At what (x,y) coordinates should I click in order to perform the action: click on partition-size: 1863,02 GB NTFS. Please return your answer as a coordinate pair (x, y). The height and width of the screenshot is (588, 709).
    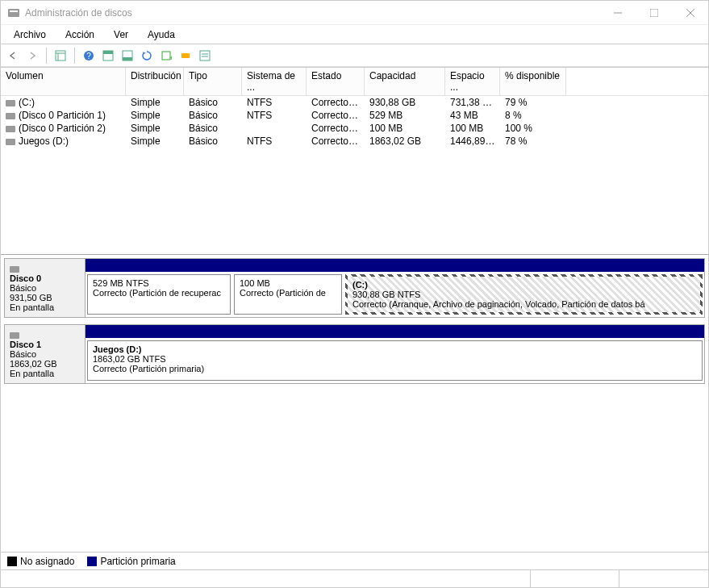
    Looking at the image, I should click on (129, 359).